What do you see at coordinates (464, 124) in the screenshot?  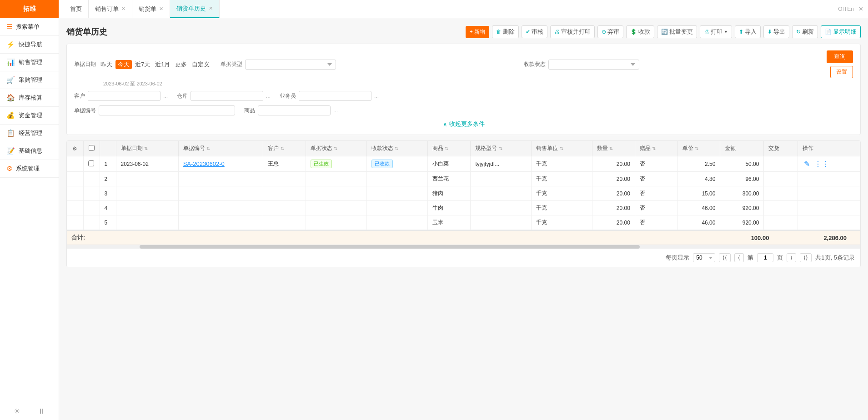 I see `collapse-link: ∧ 收起更多条件` at bounding box center [464, 124].